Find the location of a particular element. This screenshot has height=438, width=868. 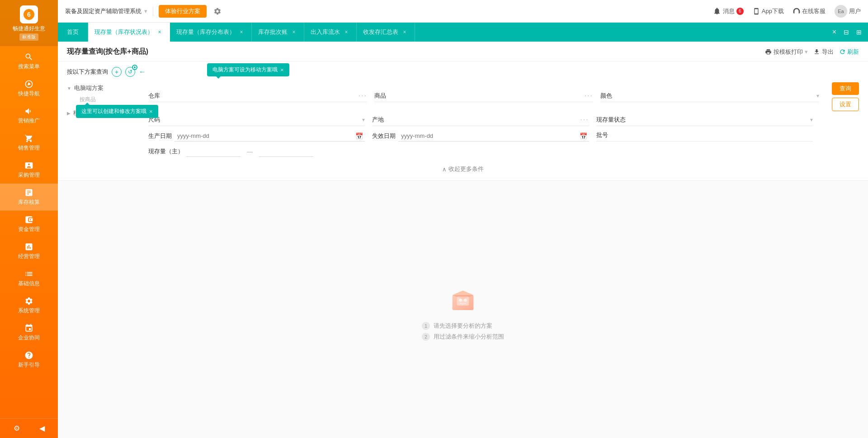

batch-no-label: 批号 is located at coordinates (602, 135).